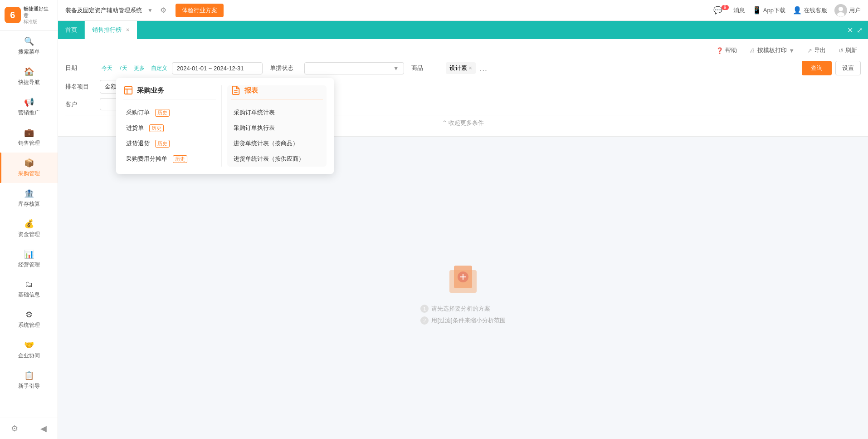  I want to click on purchase-order-label: 采购订单, so click(138, 113).